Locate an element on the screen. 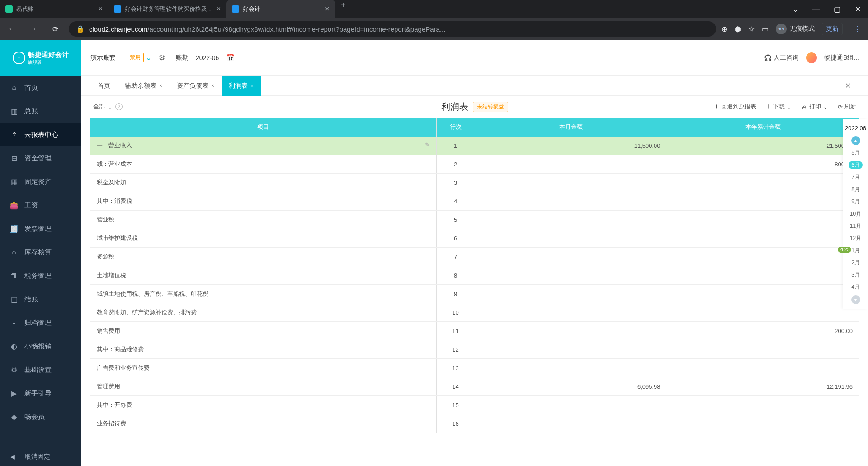 The image size is (868, 466). sidebar-item-11: ◐小畅报销 is located at coordinates (41, 346).